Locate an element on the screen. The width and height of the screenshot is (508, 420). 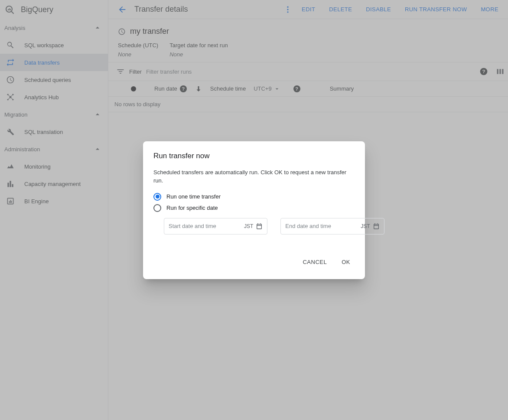
dialog-actions: CANCEL OK is located at coordinates (254, 262).